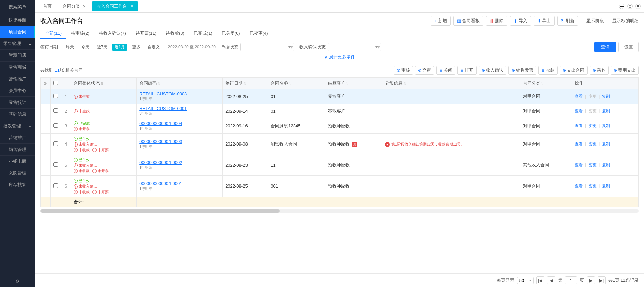 Image resolution: width=644 pixels, height=287 pixels. Describe the element at coordinates (115, 6) in the screenshot. I see `tab-income-workbench: 收入合同工作台 ✕` at that location.